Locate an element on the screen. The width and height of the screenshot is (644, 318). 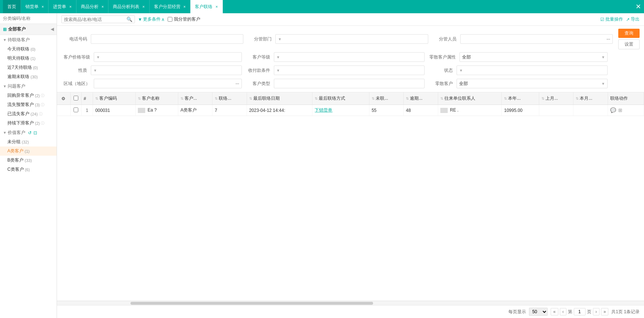
sidebar-item-today-pending: 今天待联络 (0) is located at coordinates (28, 49).